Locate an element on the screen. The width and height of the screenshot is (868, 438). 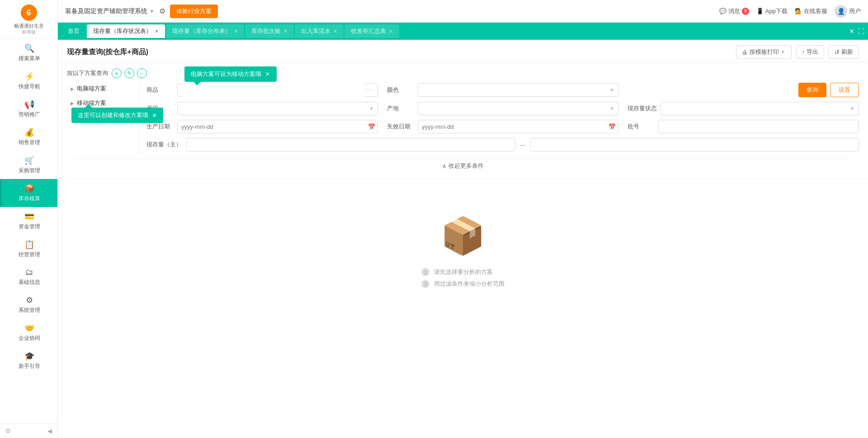
expiry-date-wrap: 📅 is located at coordinates (518, 127).